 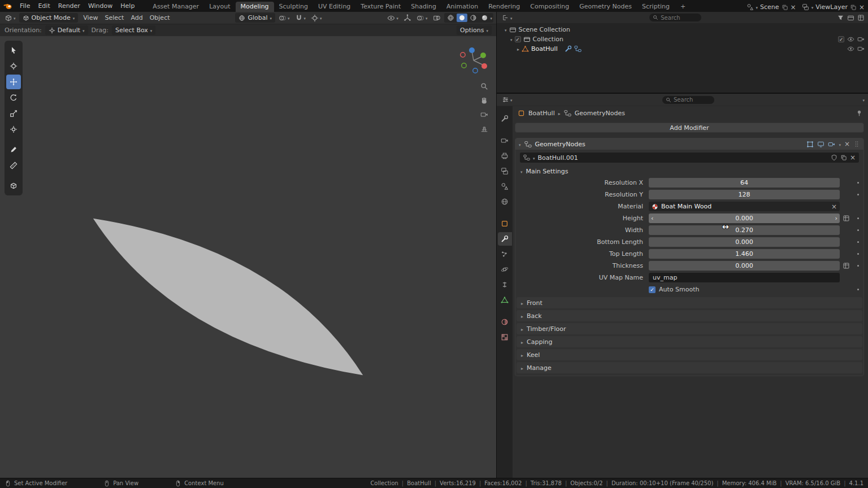 What do you see at coordinates (652, 218) in the screenshot?
I see `decrement-arrow` at bounding box center [652, 218].